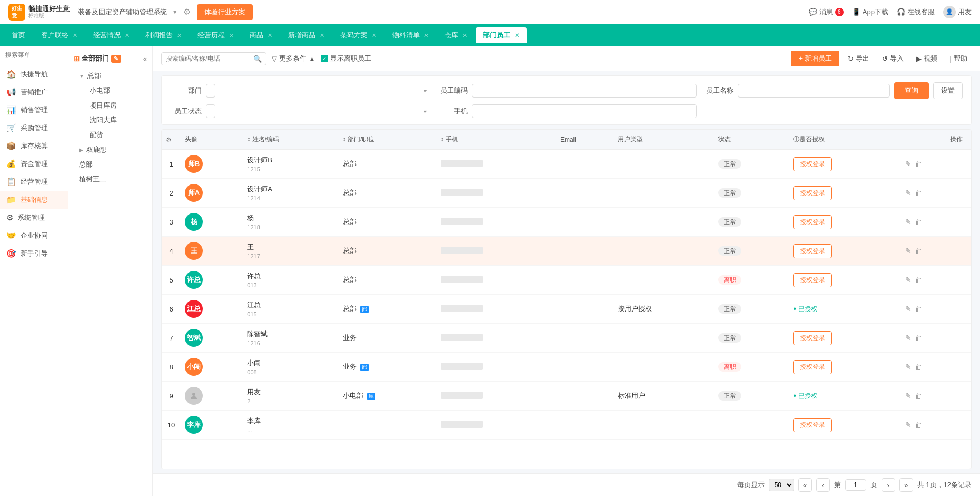 The height and width of the screenshot is (496, 980). What do you see at coordinates (324, 59) in the screenshot?
I see `show-resigned-checkbox: ✓` at bounding box center [324, 59].